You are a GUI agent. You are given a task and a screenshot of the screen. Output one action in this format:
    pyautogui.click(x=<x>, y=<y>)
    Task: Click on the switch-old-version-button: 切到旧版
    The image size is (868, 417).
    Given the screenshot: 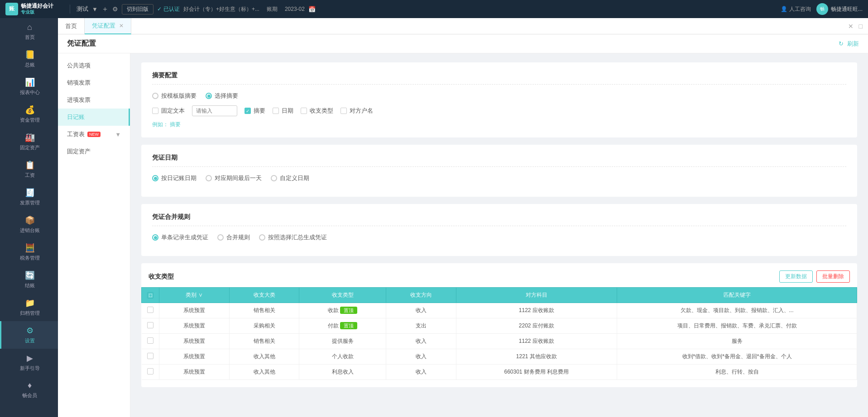 What is the action you would take?
    pyautogui.click(x=138, y=9)
    